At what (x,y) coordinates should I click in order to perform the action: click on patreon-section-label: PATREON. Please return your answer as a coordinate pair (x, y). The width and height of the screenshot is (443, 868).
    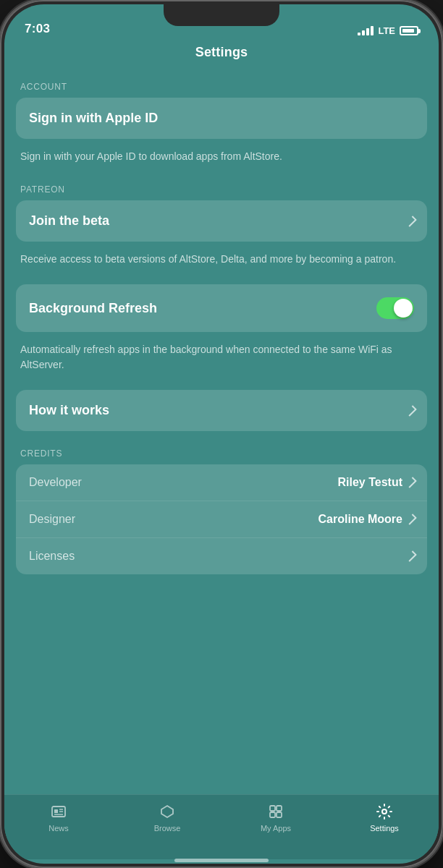
    Looking at the image, I should click on (222, 187).